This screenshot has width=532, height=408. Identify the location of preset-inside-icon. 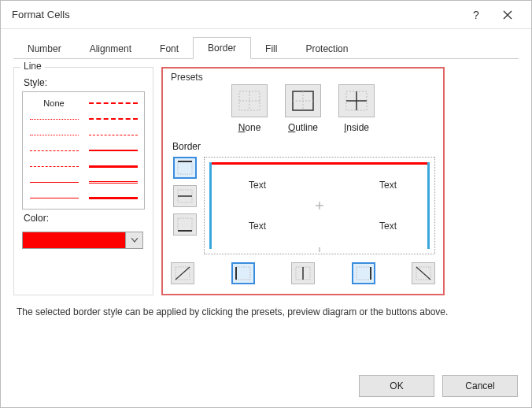
(357, 101).